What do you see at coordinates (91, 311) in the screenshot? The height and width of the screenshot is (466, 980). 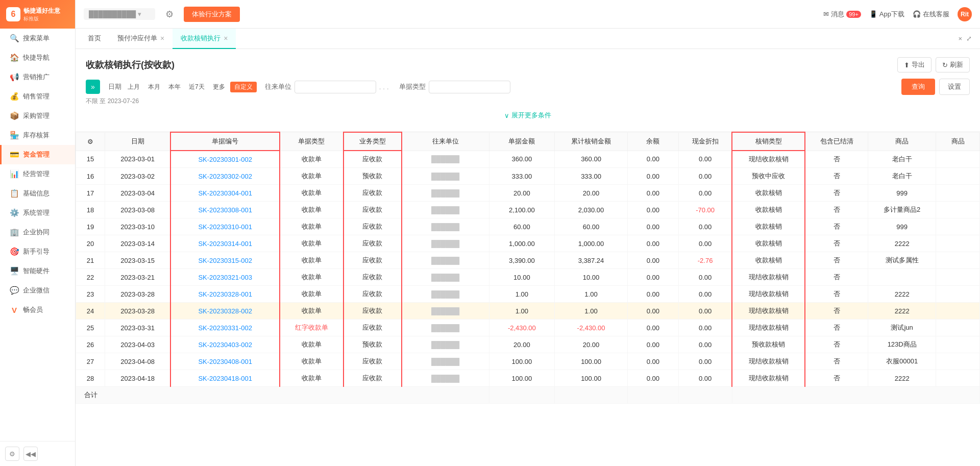 I see `cell-no: 24` at bounding box center [91, 311].